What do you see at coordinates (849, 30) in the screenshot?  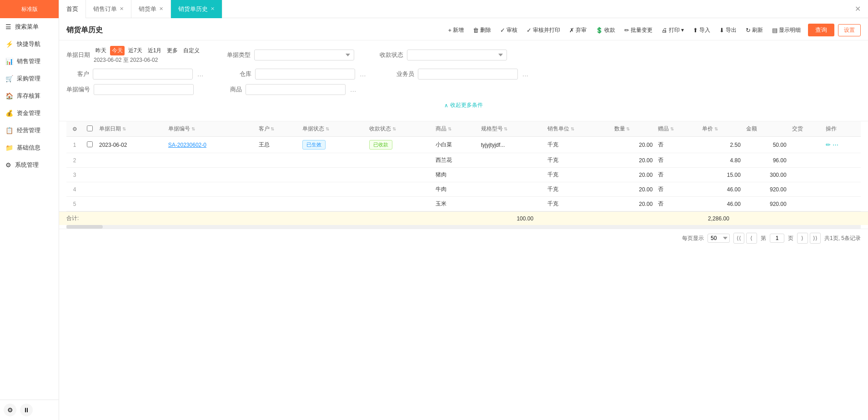 I see `setting-button: 设置` at bounding box center [849, 30].